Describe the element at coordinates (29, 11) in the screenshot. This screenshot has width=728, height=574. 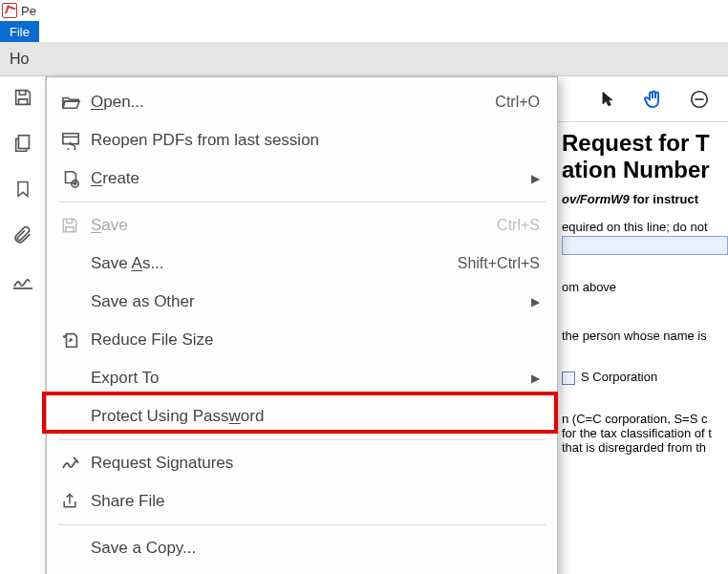
I see `window-title: Pe` at that location.